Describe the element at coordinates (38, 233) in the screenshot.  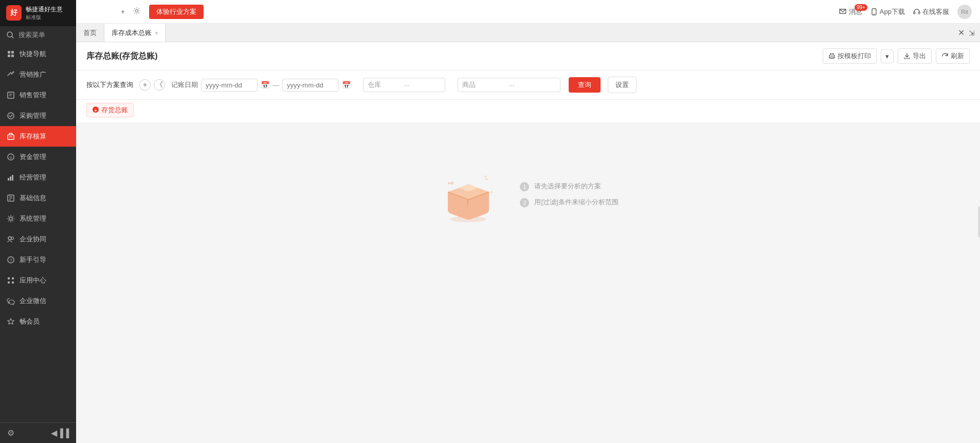
I see `sidebar-nav: 快捷导航 营销推广 销售管理 采购管理 库存核算` at that location.